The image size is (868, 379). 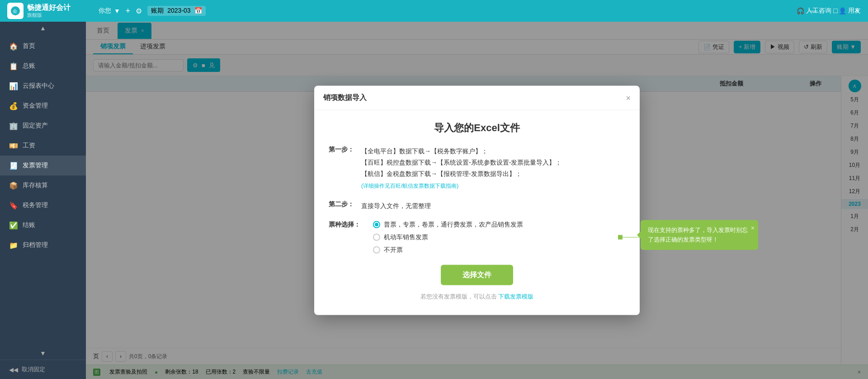 What do you see at coordinates (461, 174) in the screenshot?
I see `step1-line3: 【航信】金税盘数据下载→【报税管理-发票数据导出】；` at bounding box center [461, 174].